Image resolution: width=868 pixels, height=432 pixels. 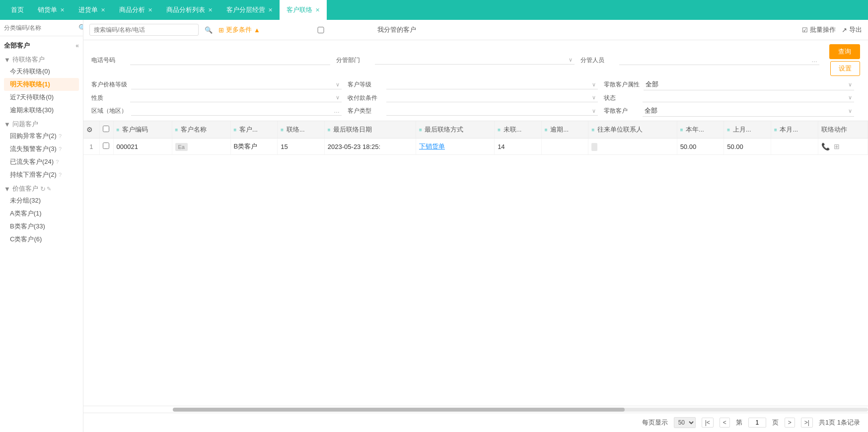 What do you see at coordinates (42, 46) in the screenshot?
I see `all-customers-header: 全部客户 «` at bounding box center [42, 46].